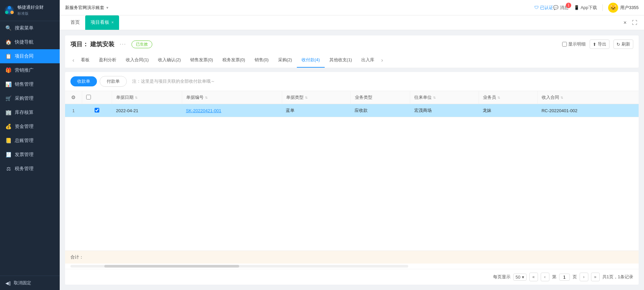 The width and height of the screenshot is (644, 290). I want to click on pagination-last-btn: », so click(595, 277).